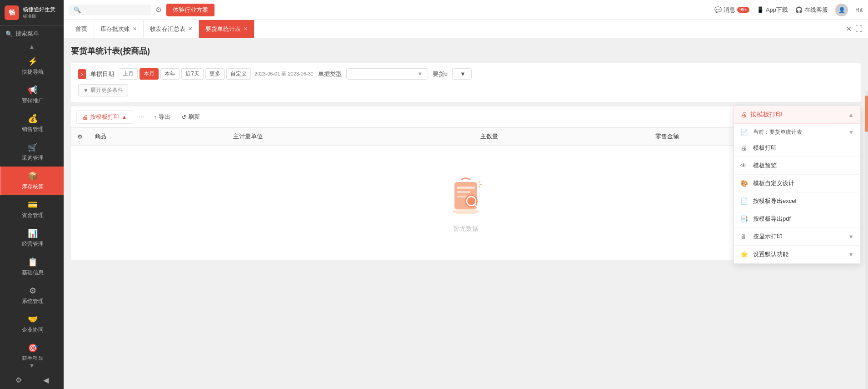  Describe the element at coordinates (330, 74) in the screenshot. I see `type-filter-label: 单据类型` at that location.